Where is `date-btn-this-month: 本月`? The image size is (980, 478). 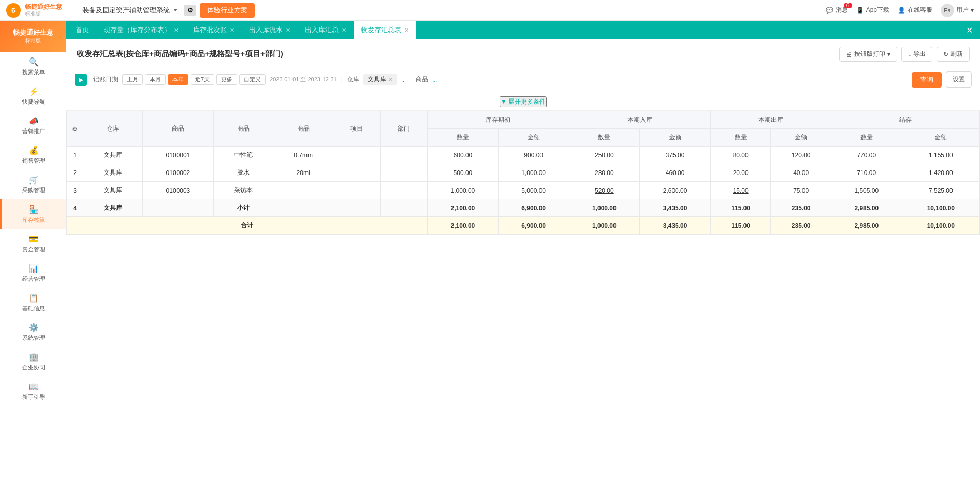
date-btn-this-month: 本月 is located at coordinates (155, 80).